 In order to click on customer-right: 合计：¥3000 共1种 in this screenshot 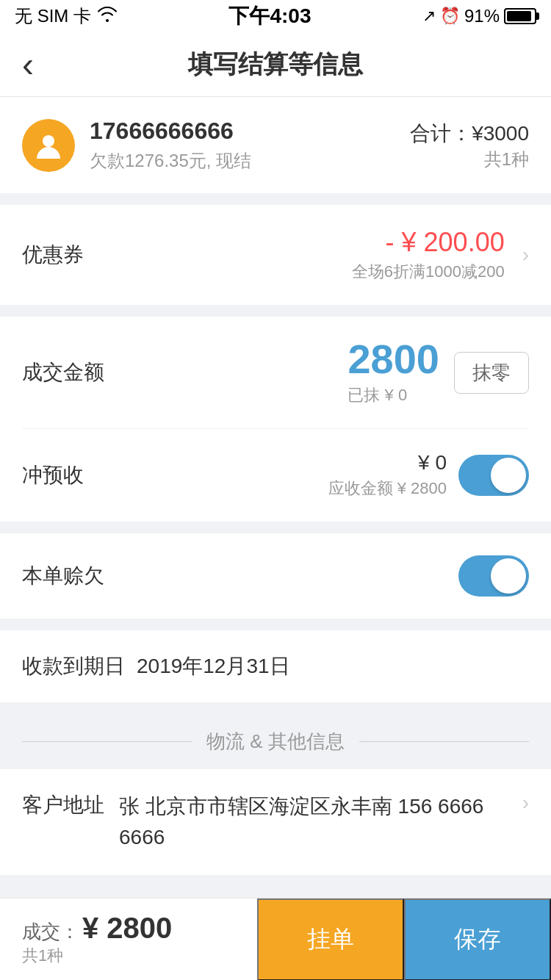, I will do `click(469, 145)`.